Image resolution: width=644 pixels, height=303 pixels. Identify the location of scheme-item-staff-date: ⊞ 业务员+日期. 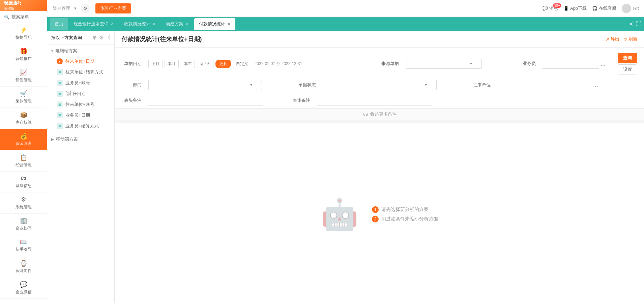
(81, 115).